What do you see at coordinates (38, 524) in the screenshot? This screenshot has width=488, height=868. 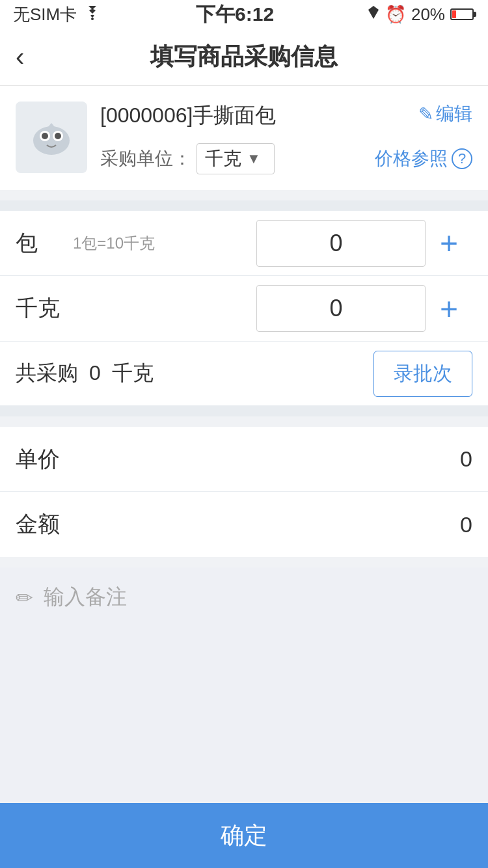 I see `amount-label: 金额` at bounding box center [38, 524].